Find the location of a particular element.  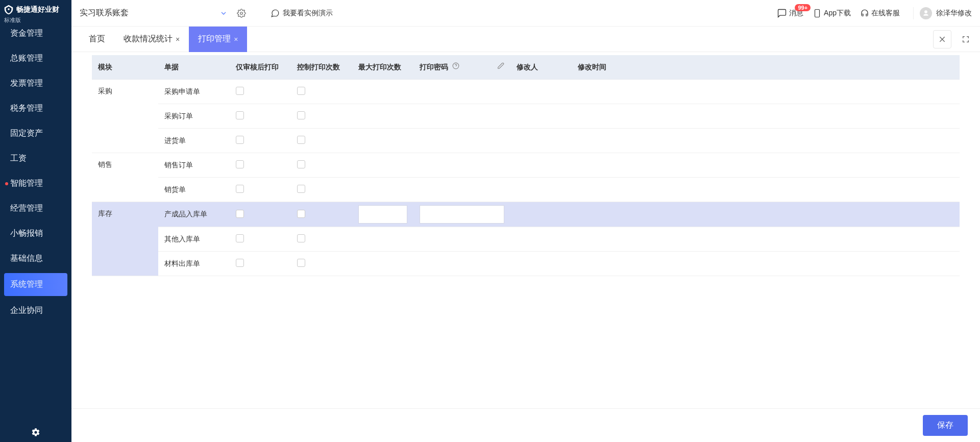

sidebar-item: 工资 is located at coordinates (36, 158).